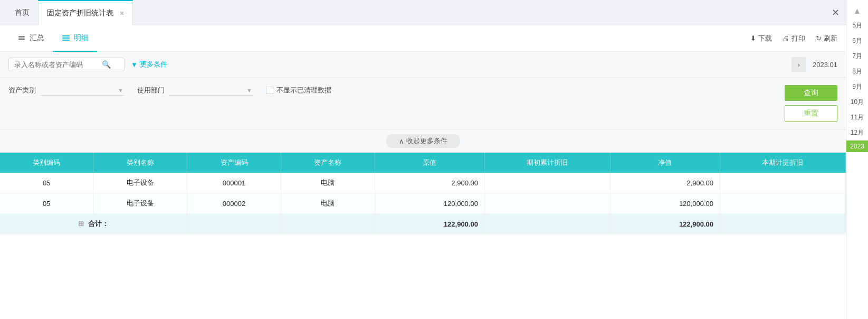  I want to click on nav-arrow-button: ›, so click(799, 64).